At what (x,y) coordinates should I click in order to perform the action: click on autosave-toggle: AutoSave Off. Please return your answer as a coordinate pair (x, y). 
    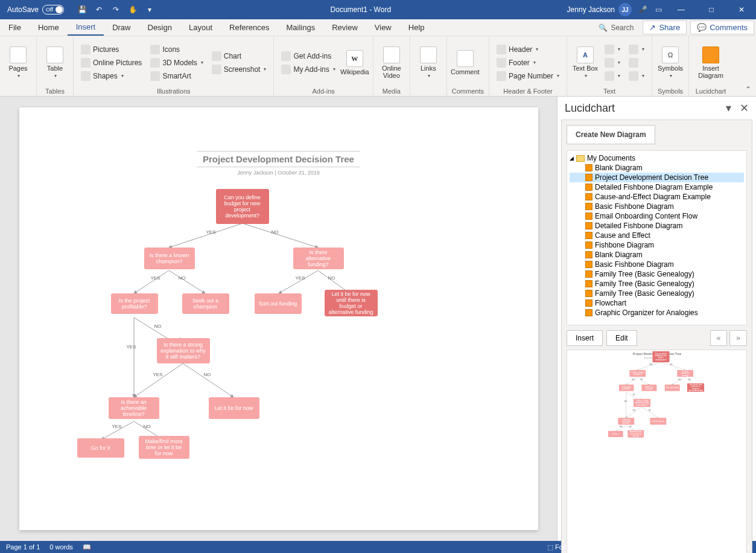
    Looking at the image, I should click on (36, 10).